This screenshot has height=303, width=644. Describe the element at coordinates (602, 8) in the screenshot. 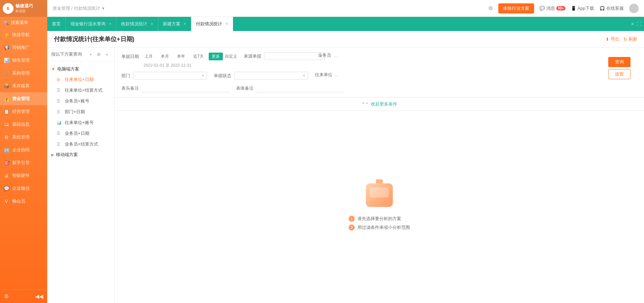

I see `online-service-icon: 🎧` at that location.